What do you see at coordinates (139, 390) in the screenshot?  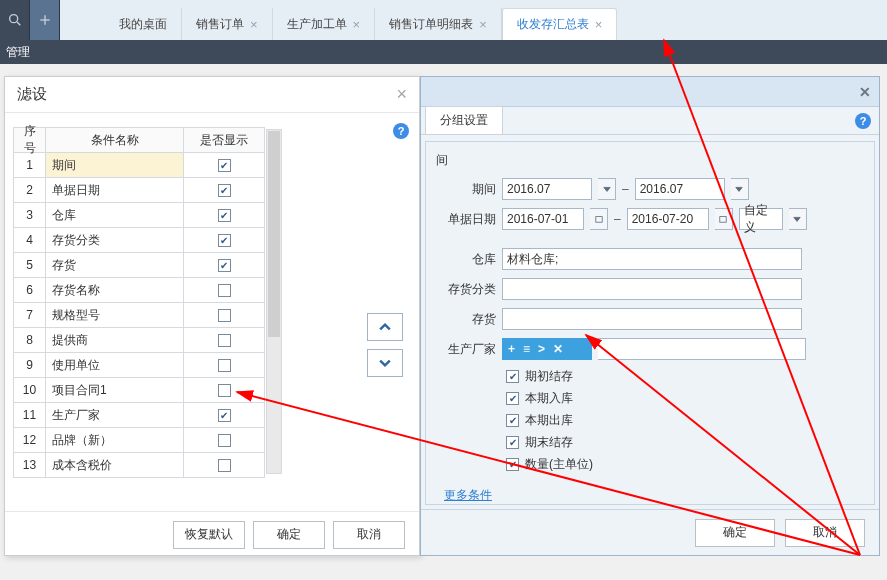 I see `table-row: 10项目合同1` at bounding box center [139, 390].